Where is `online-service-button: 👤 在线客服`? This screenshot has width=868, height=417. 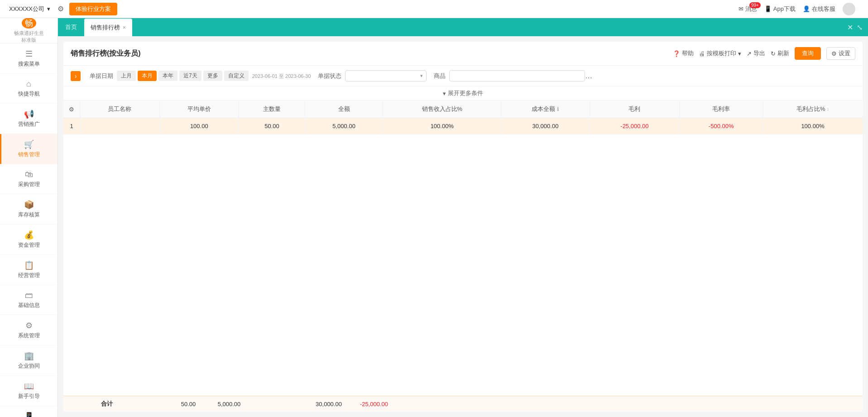 online-service-button: 👤 在线客服 is located at coordinates (819, 9).